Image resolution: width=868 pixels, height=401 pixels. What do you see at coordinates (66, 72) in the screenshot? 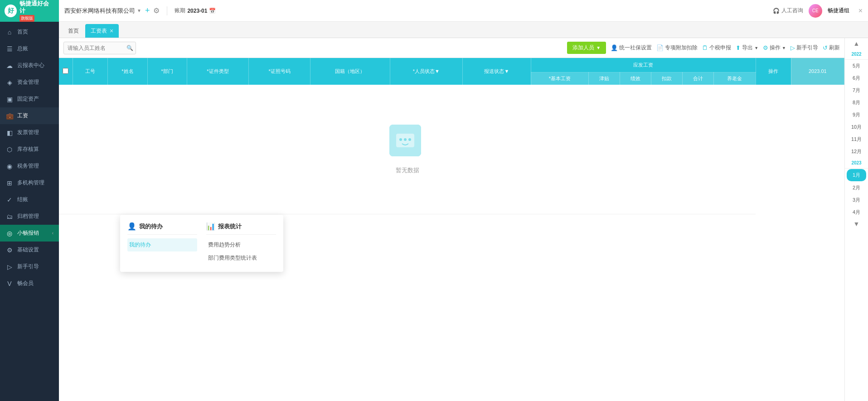
I see `header-checkbox` at bounding box center [66, 72].